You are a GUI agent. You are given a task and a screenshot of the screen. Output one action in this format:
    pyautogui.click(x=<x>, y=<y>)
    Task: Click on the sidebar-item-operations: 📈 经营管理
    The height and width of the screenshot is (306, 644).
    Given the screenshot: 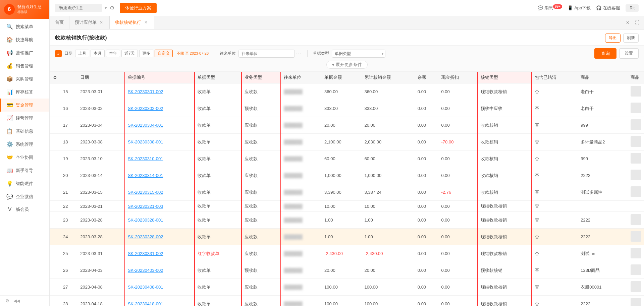 What is the action you would take?
    pyautogui.click(x=25, y=118)
    